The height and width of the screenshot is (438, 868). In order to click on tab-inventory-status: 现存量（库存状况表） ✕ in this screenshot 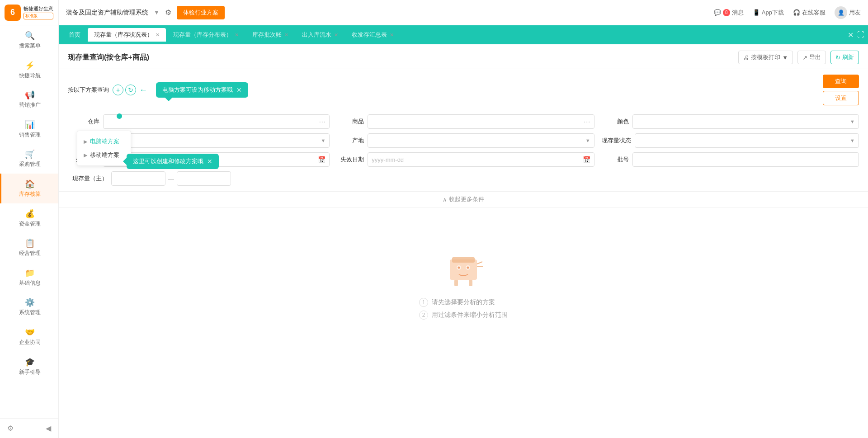, I will do `click(127, 35)`.